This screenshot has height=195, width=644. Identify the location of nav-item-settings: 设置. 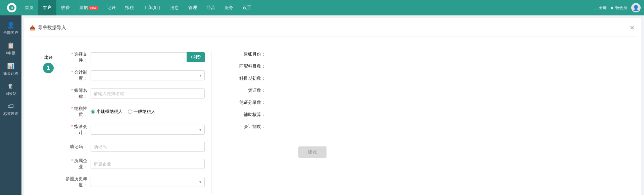
(247, 8).